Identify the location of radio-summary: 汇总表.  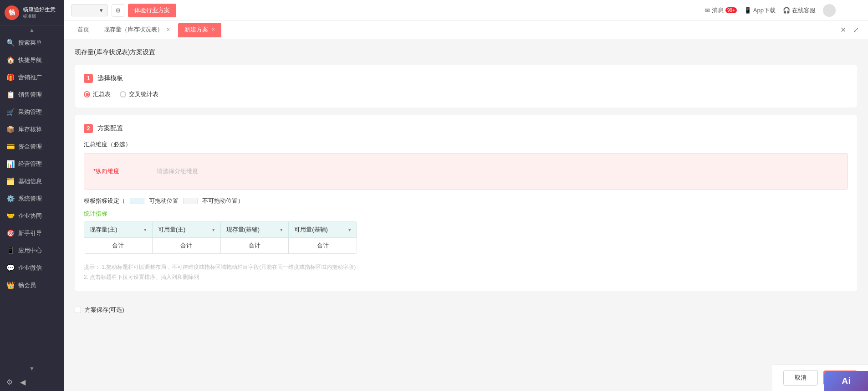
(97, 94).